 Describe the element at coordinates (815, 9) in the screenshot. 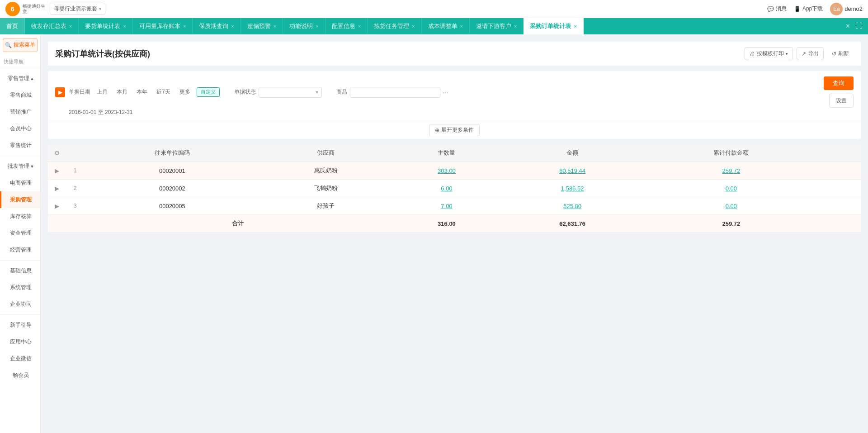

I see `top-bar-right: 💬 消息 📱 App下载 Ea demo2` at that location.